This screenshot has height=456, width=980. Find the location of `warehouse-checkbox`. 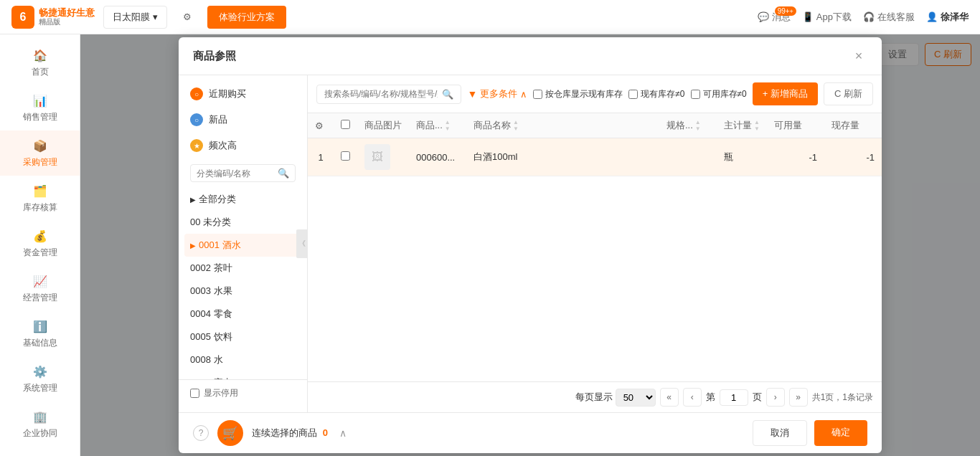

warehouse-checkbox is located at coordinates (538, 95).